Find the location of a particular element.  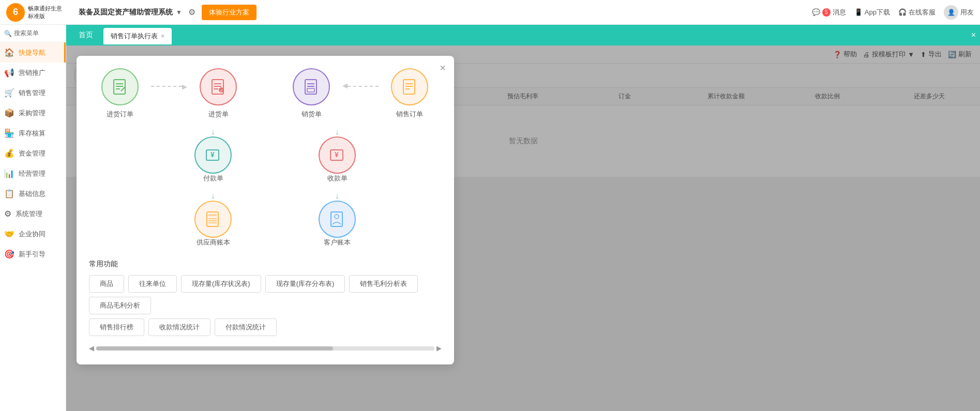

sidebar-item-operations: 📊 经营管理 is located at coordinates (33, 174).